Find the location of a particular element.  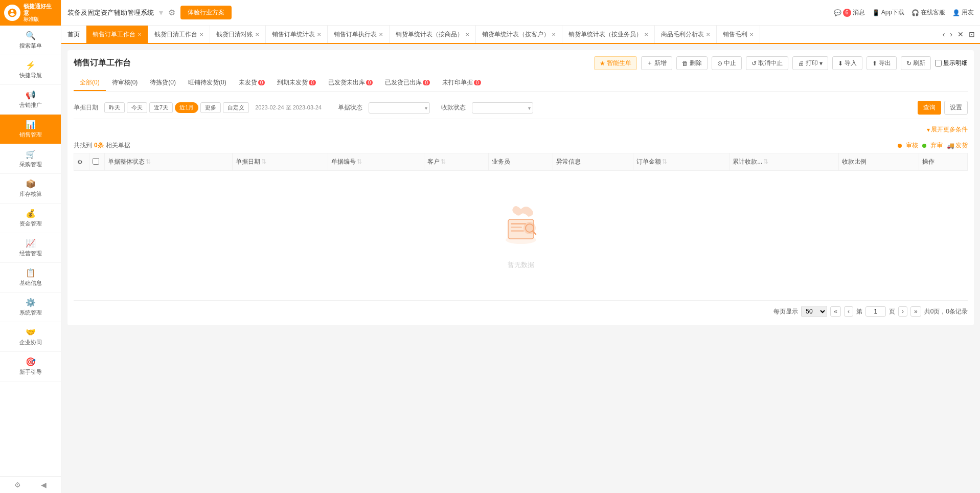

filter-7days: 近7天 is located at coordinates (161, 107).